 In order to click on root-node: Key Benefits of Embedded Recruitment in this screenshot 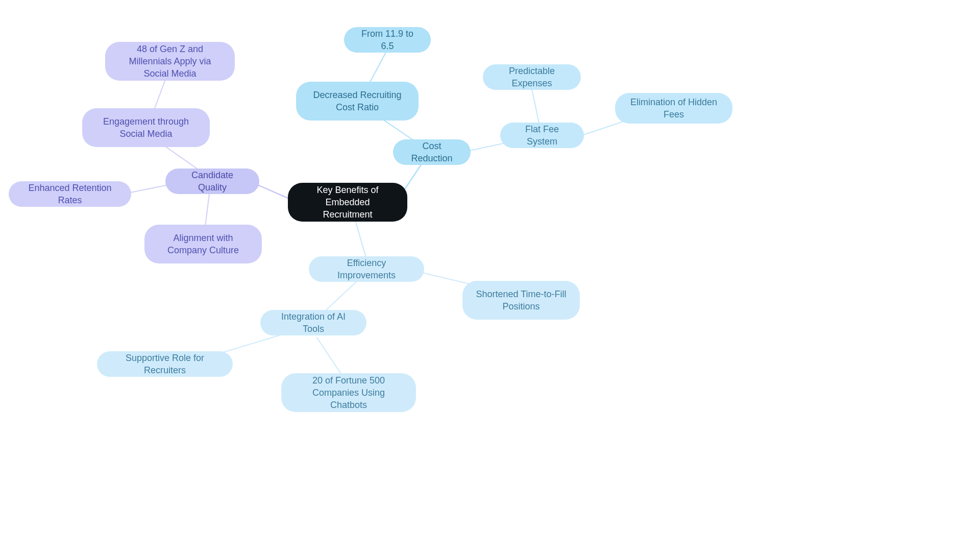, I will do `click(348, 202)`.